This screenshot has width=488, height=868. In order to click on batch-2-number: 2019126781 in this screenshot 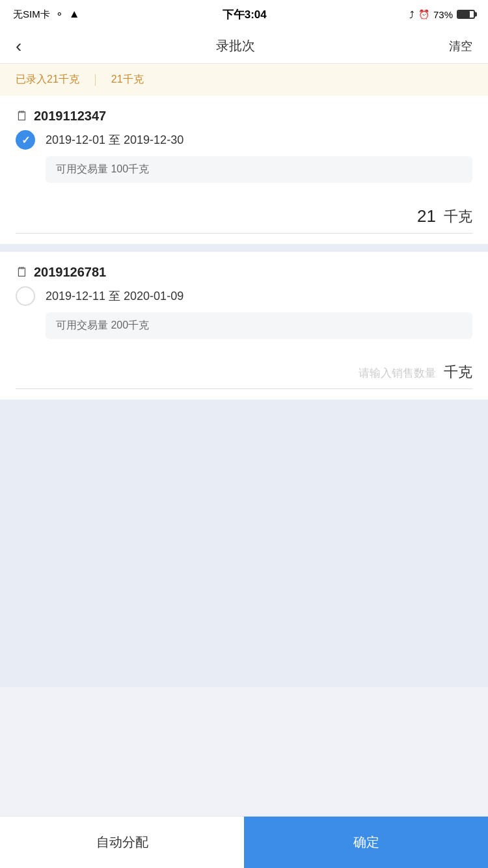, I will do `click(70, 272)`.